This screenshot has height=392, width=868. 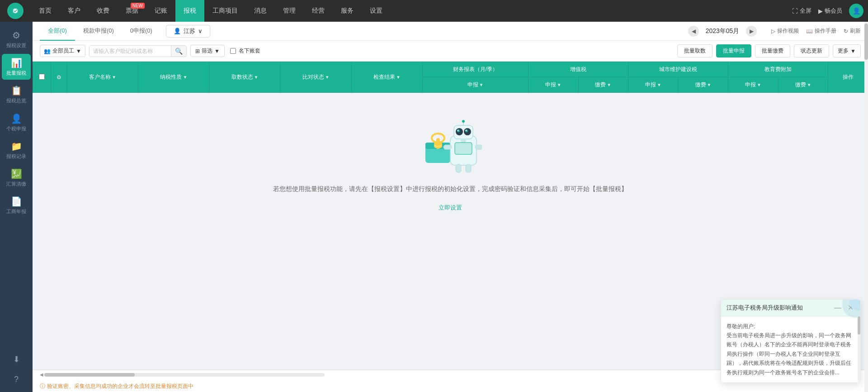 What do you see at coordinates (16, 45) in the screenshot?
I see `sidebar-label-tax-settings: 报税设置` at bounding box center [16, 45].